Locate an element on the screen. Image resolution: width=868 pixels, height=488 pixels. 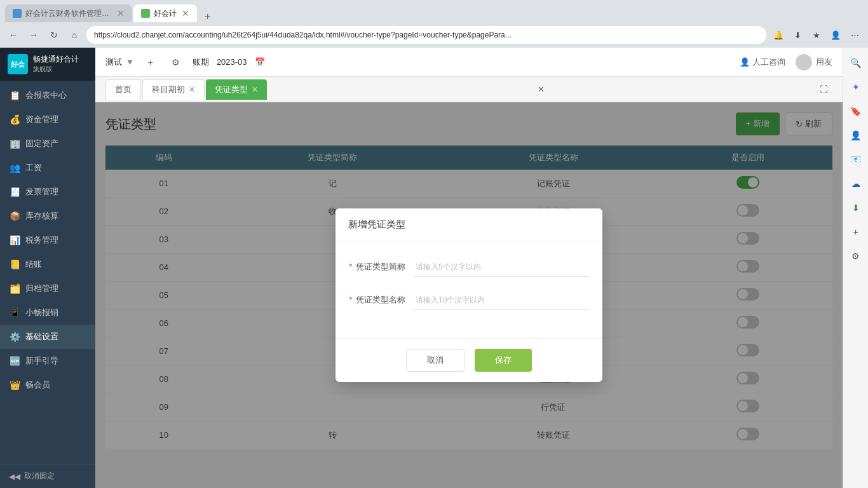
browser-action-4: 👤 is located at coordinates (836, 35).